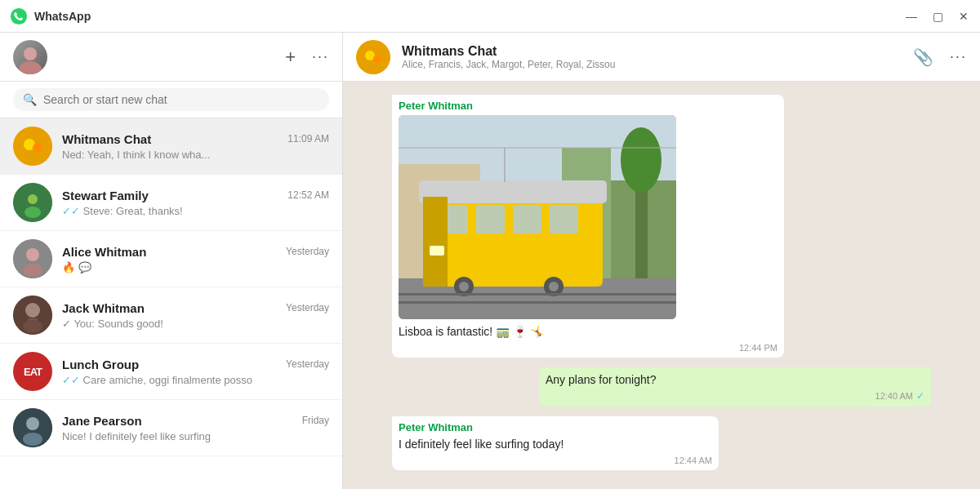 The image size is (980, 489). I want to click on chat-menu-button: ···, so click(959, 57).